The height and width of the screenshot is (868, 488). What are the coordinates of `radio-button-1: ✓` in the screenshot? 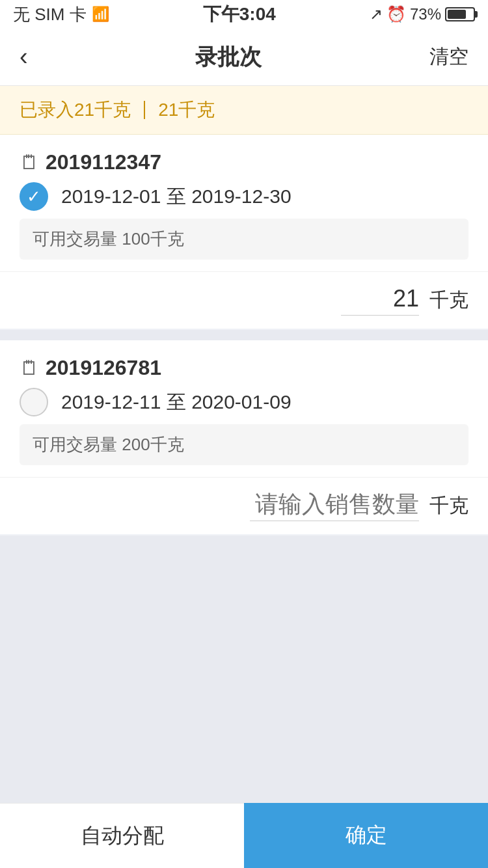 It's located at (34, 197).